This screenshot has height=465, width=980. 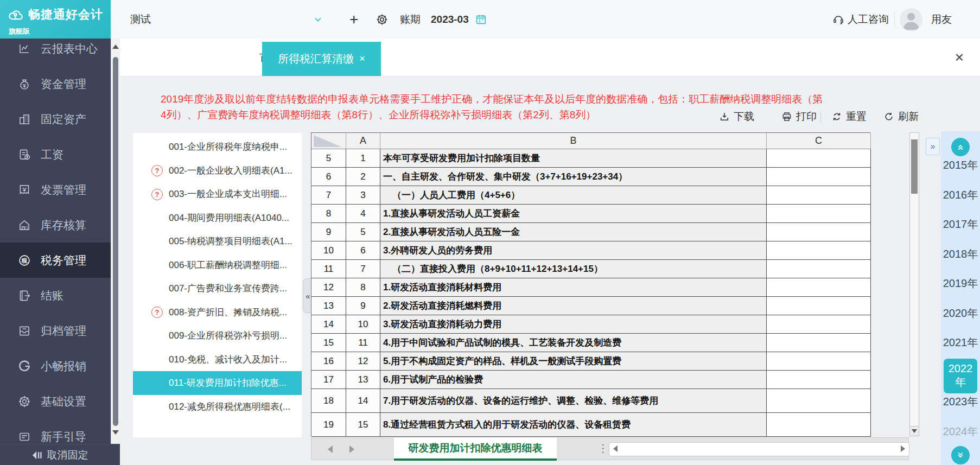 I want to click on sidebar-item-archive: 归档管理, so click(x=55, y=331).